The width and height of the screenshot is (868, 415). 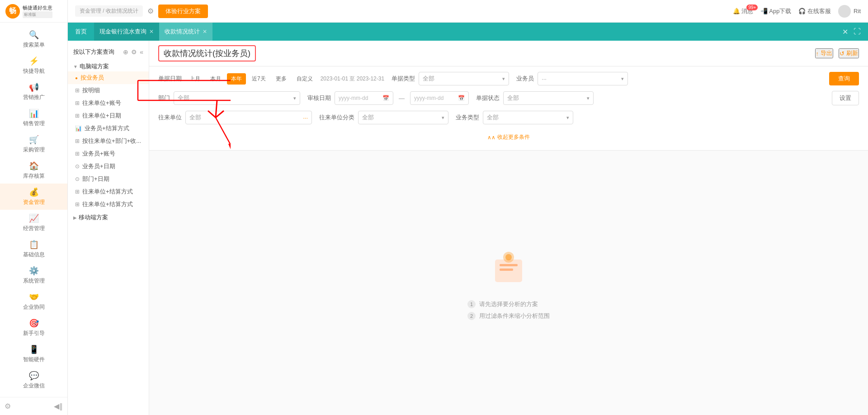 What do you see at coordinates (108, 217) in the screenshot?
I see `tree-group-mobile: ▶ 移动端方案` at bounding box center [108, 217].